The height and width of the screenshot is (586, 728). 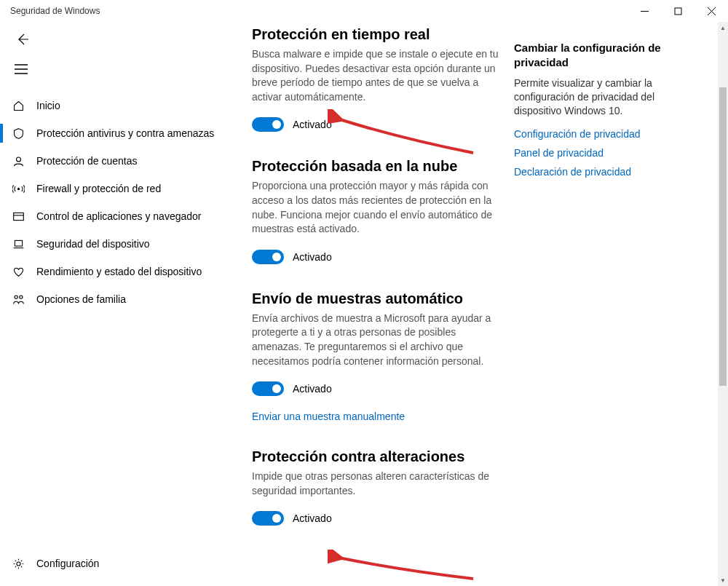 What do you see at coordinates (18, 299) in the screenshot?
I see `family-icon` at bounding box center [18, 299].